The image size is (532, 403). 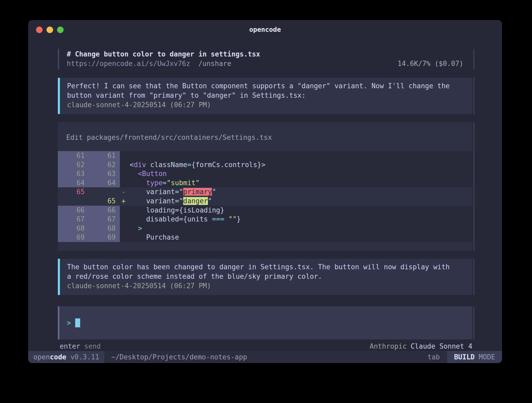 What do you see at coordinates (73, 210) in the screenshot?
I see `old-line-number: 66` at bounding box center [73, 210].